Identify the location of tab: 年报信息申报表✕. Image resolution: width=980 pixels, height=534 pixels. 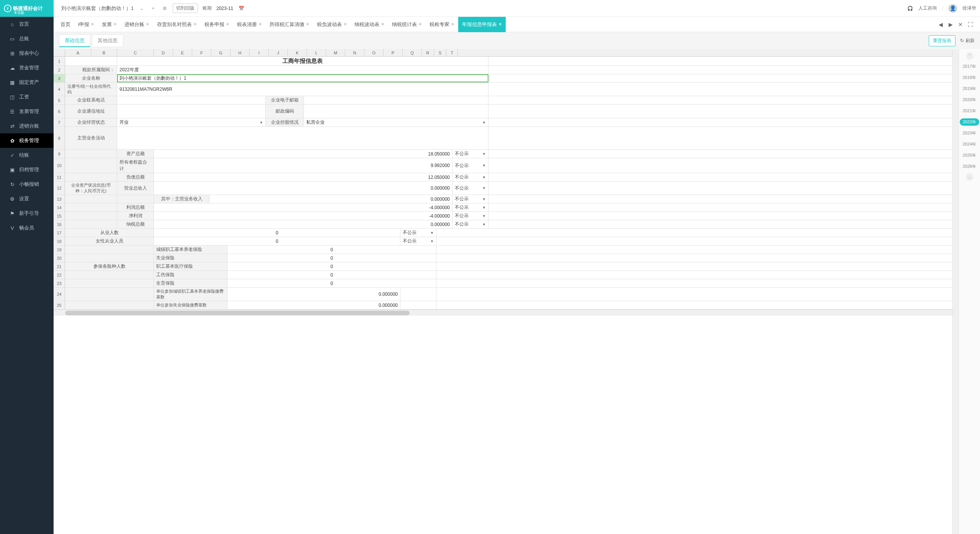
(482, 17).